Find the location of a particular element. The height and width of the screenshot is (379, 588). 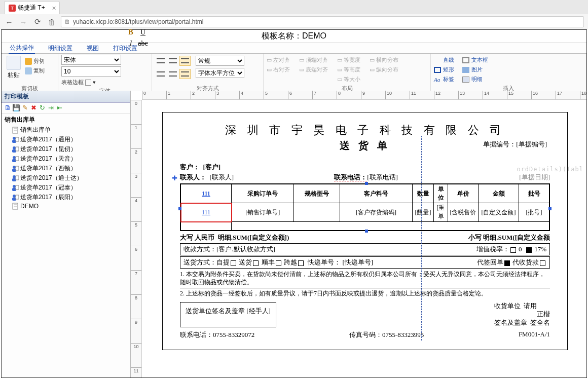

pay-row: 收款方式：[客户.默认收款方式] 增值税率： 0 17% is located at coordinates (365, 249).